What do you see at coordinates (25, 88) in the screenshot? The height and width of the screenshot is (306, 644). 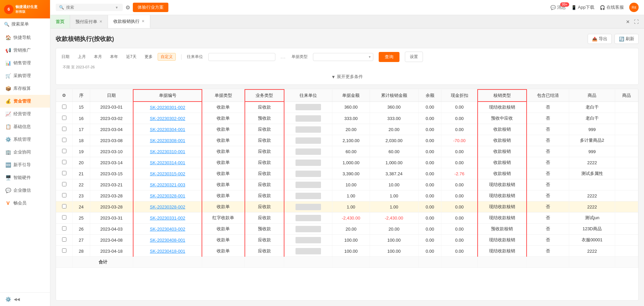 I see `sidebar-item-inventory: 📦 库存核算` at bounding box center [25, 88].